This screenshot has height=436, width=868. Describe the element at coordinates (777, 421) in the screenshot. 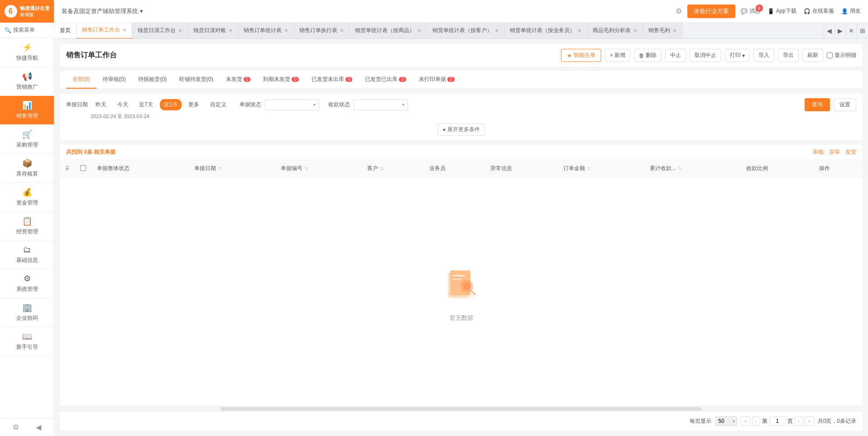

I see `page-number-input` at that location.